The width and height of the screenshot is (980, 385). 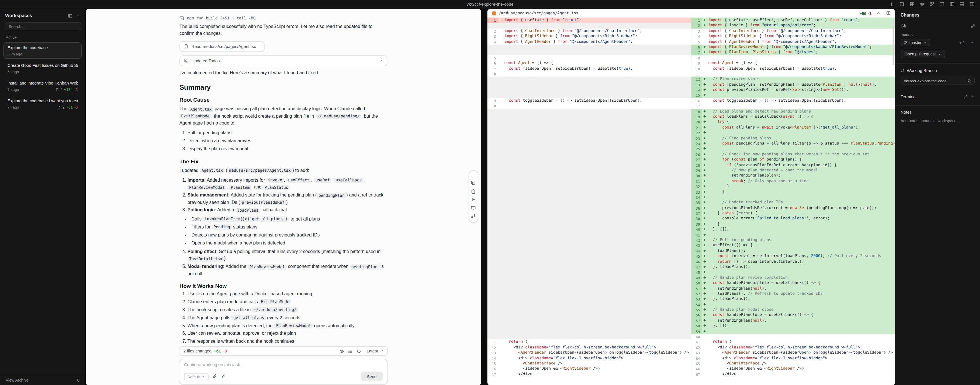 What do you see at coordinates (202, 210) in the screenshot?
I see `bold-text: Polling logic:` at bounding box center [202, 210].